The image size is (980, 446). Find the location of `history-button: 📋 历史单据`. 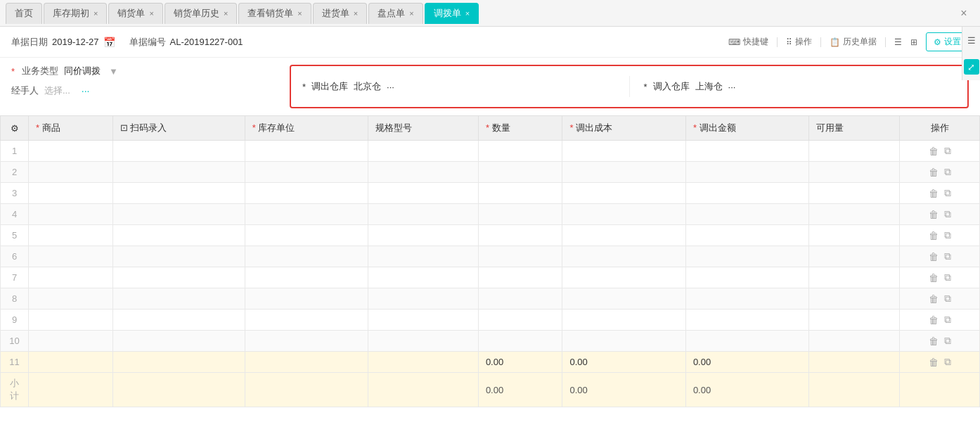

history-button: 📋 历史单据 is located at coordinates (853, 42).